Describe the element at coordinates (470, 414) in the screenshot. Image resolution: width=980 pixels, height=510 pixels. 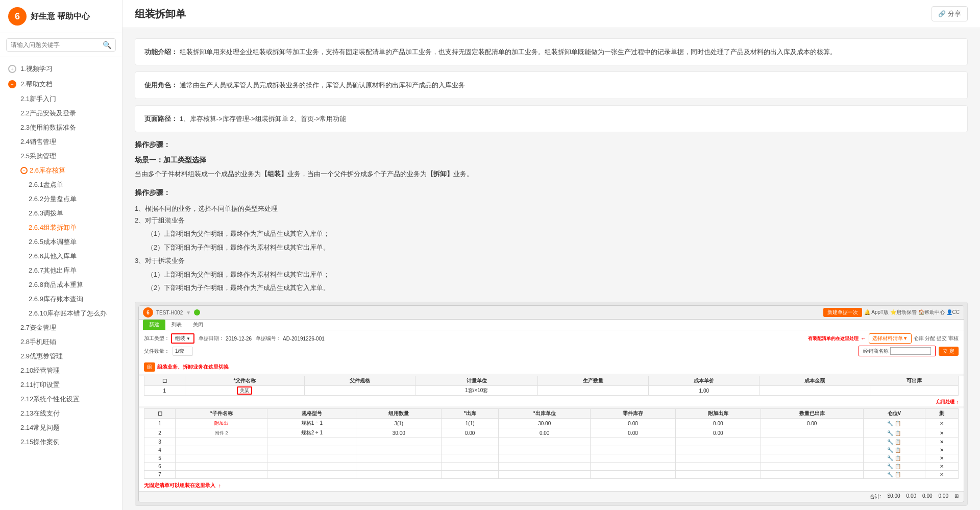
I see `col-subqty: *出库` at that location.